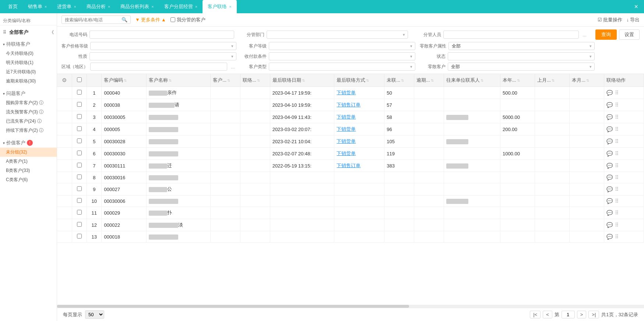 The height and width of the screenshot is (321, 644). Describe the element at coordinates (348, 105) in the screenshot. I see `lastway-link: 下销售订单` at that location.